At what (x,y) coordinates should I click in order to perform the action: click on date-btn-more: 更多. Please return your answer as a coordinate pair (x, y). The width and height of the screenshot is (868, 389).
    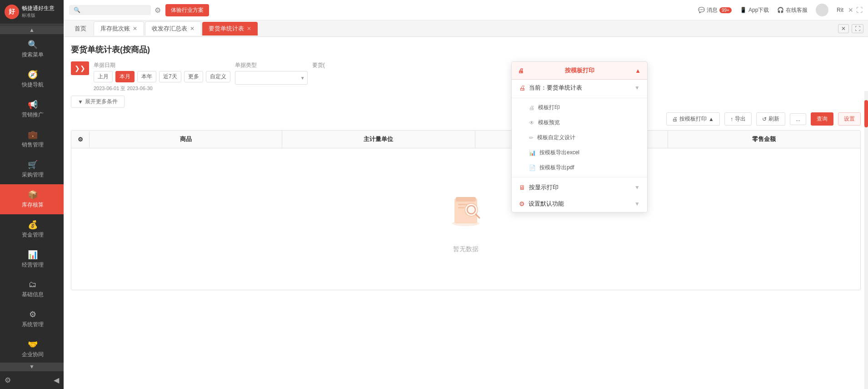
    Looking at the image, I should click on (194, 76).